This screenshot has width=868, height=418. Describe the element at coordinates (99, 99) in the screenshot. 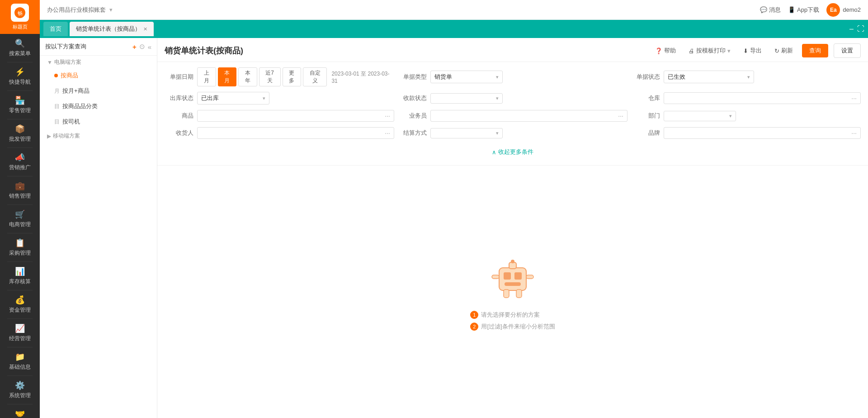

I see `scheme-tree: ▼ 电脑端方案 按商品 月 按月+商品 目 按商品品分类 目 按司机` at that location.